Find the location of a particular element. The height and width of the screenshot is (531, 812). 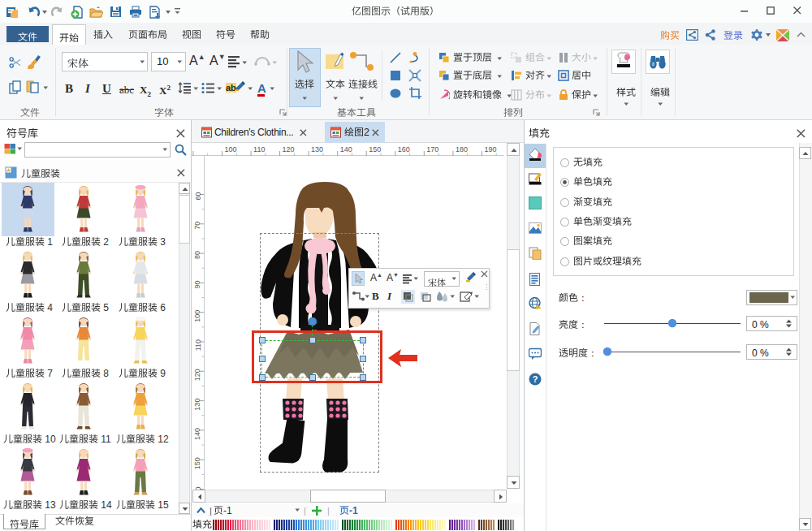

svg-text: 80 is located at coordinates (198, 255).